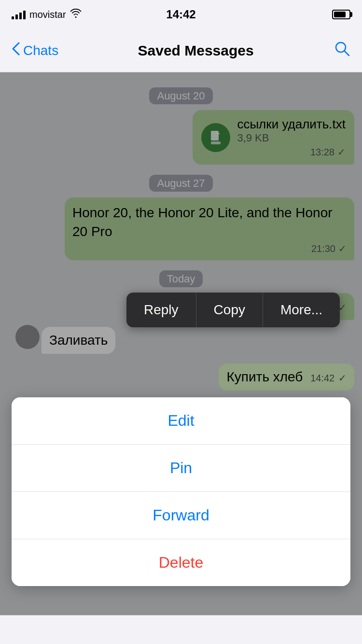  Describe the element at coordinates (233, 310) in the screenshot. I see `context-menu: Reply Copy More...` at that location.